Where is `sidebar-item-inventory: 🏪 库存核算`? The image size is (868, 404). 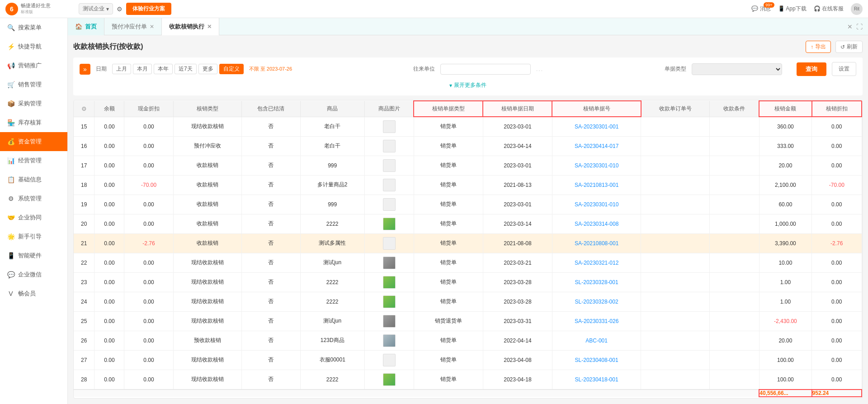
sidebar-item-inventory: 🏪 库存核算 is located at coordinates (33, 123).